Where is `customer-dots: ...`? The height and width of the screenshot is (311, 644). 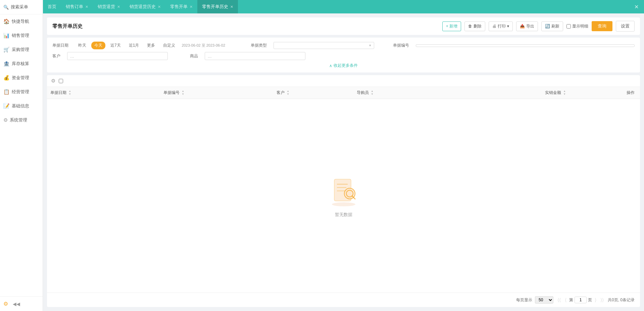 customer-dots: ... is located at coordinates (72, 56).